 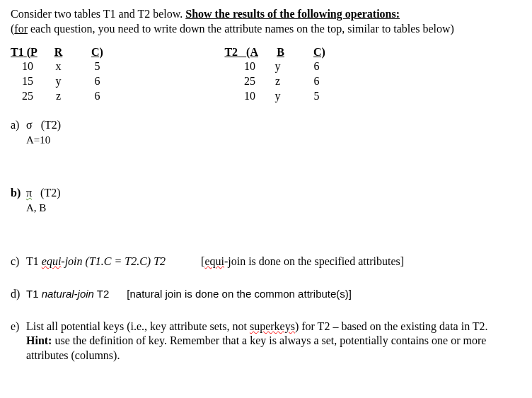 I want to click on qd-label: d), so click(x=18, y=294).